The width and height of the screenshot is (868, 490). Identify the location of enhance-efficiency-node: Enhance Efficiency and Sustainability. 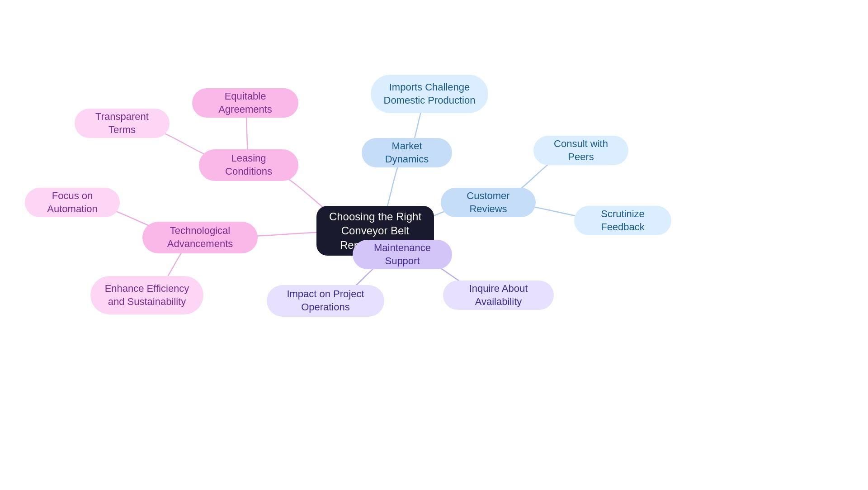
(147, 295).